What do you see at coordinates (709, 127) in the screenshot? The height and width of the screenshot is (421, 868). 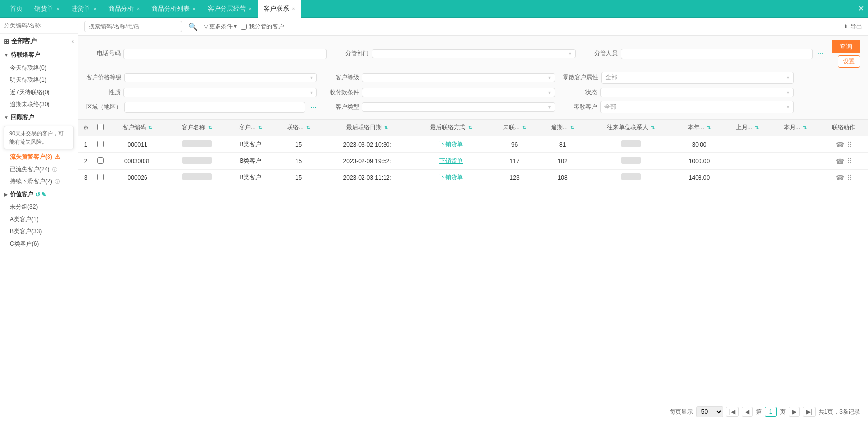 I see `sort-icon-this-year: ⇅` at bounding box center [709, 127].